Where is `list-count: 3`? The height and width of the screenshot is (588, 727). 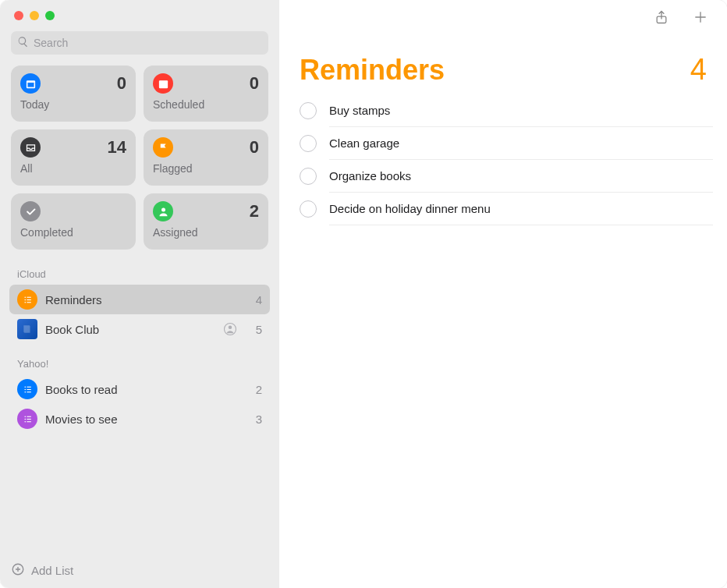 list-count: 3 is located at coordinates (255, 420).